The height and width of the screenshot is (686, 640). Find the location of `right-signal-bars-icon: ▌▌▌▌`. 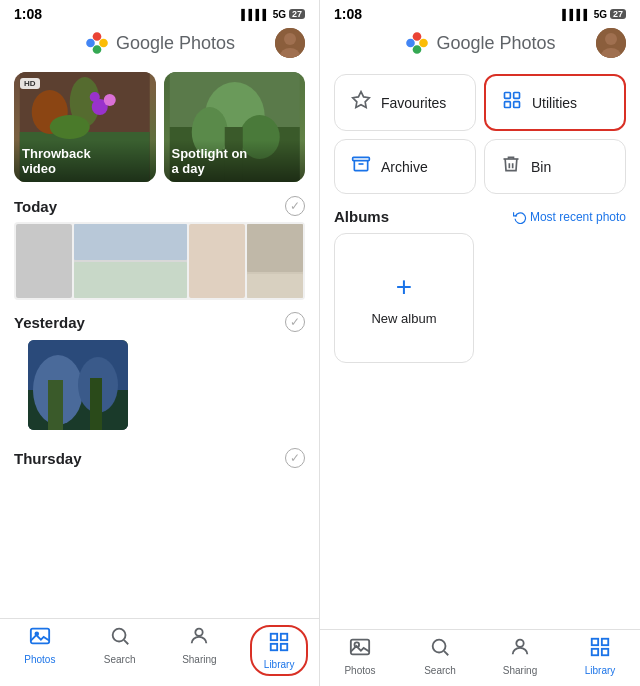

right-signal-bars-icon: ▌▌▌▌ is located at coordinates (576, 14).